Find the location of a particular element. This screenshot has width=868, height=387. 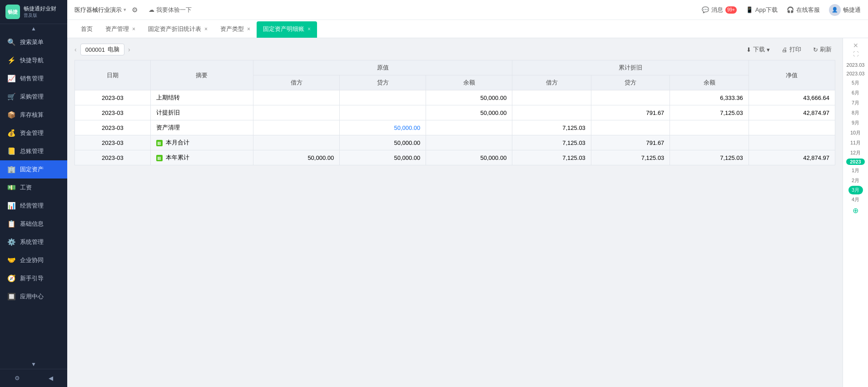

print-button: 🖨 打印 is located at coordinates (791, 50).